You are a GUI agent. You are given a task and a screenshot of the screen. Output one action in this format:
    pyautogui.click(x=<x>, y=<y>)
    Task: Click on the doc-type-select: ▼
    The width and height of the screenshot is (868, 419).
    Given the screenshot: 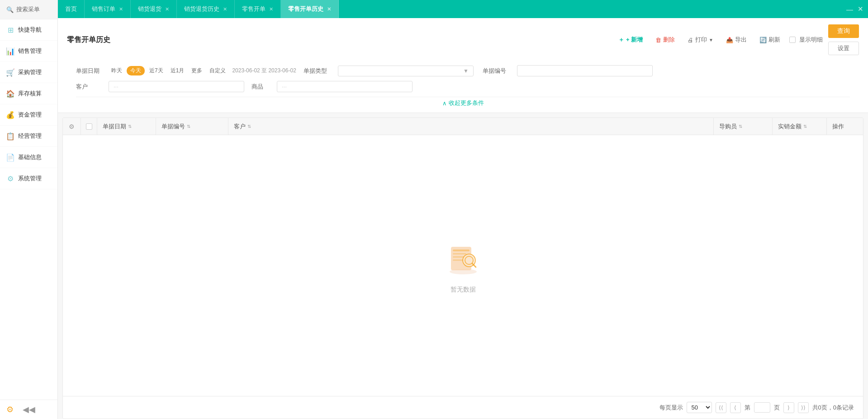 What is the action you would take?
    pyautogui.click(x=406, y=71)
    